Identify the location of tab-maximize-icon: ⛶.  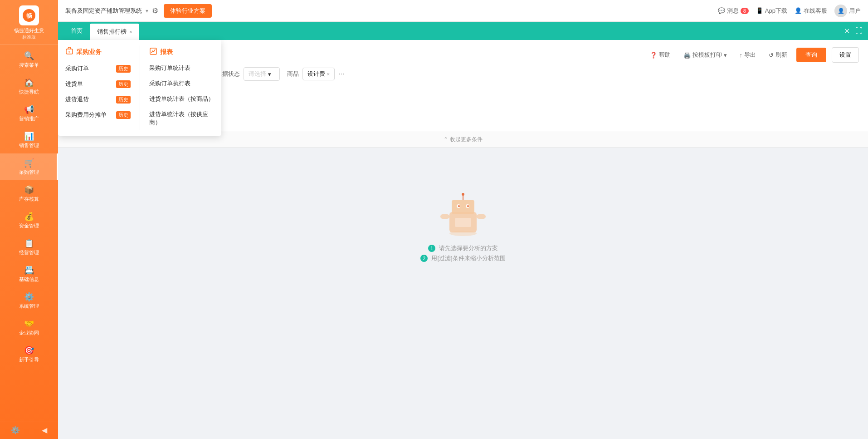
(859, 31).